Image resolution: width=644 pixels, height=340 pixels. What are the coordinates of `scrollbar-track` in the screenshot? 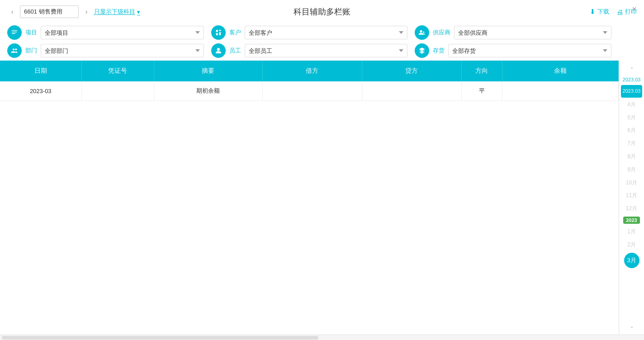 It's located at (160, 338).